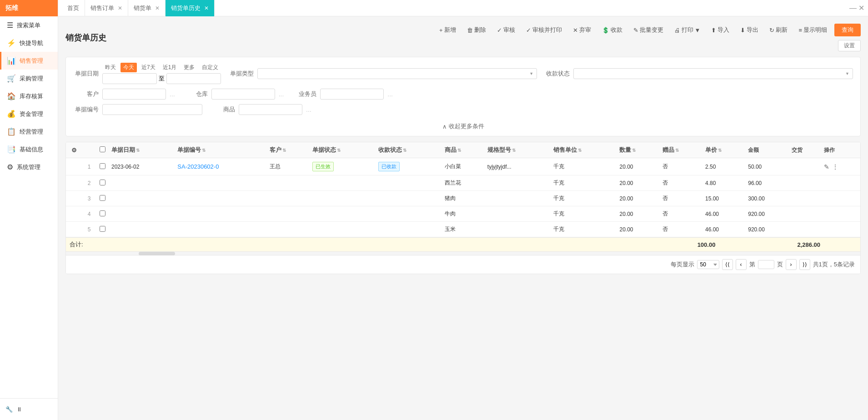 The width and height of the screenshot is (868, 420). I want to click on date-tab-month: 近1月, so click(170, 67).